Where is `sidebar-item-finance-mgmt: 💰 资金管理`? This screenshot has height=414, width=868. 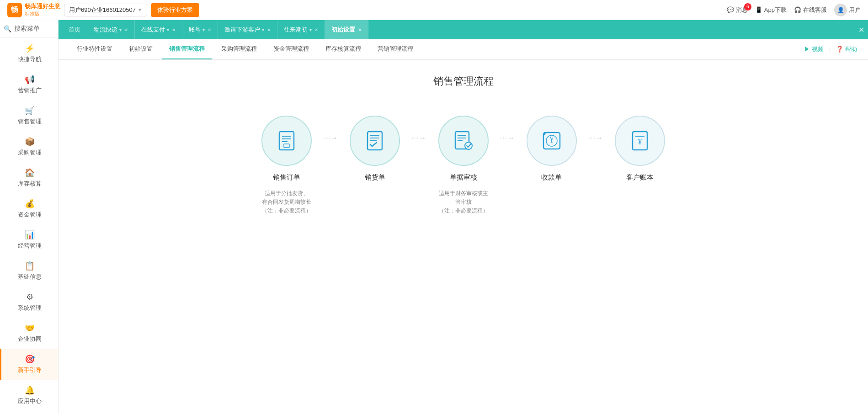 sidebar-item-finance-mgmt: 💰 资金管理 is located at coordinates (29, 209).